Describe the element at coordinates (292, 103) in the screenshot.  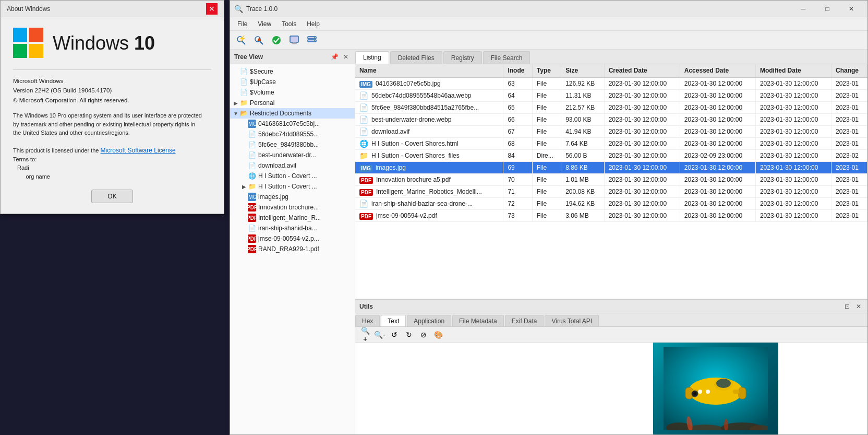
I see `tree-item-personal: ▶ 📁 Personal` at that location.